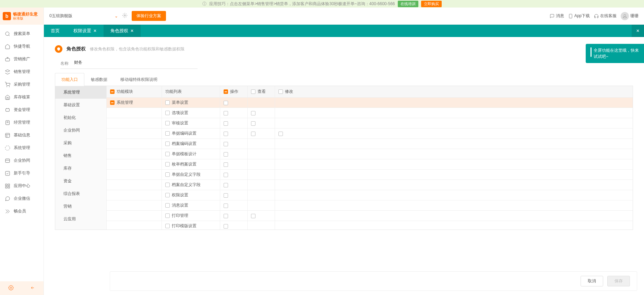 The height and width of the screenshot is (295, 644). What do you see at coordinates (22, 135) in the screenshot?
I see `sidebar-item-label: 基础信息` at bounding box center [22, 135].